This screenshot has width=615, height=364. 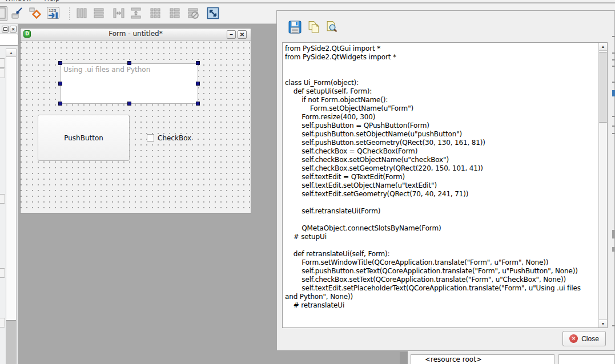 I want to click on scroll-down-button: ▼, so click(x=603, y=323).